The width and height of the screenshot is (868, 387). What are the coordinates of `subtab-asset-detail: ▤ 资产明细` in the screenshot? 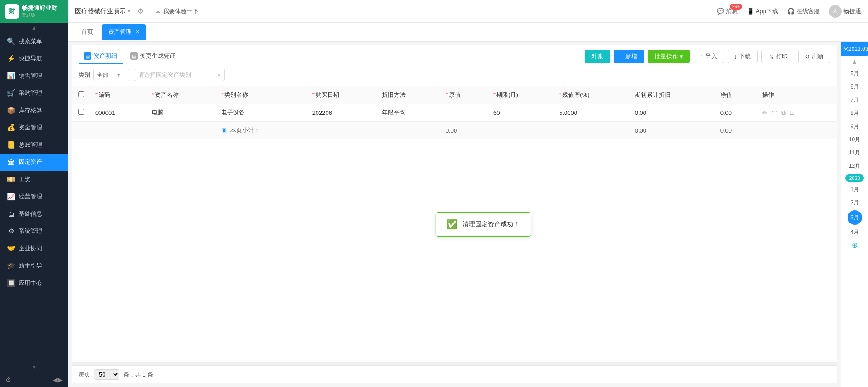 It's located at (101, 56).